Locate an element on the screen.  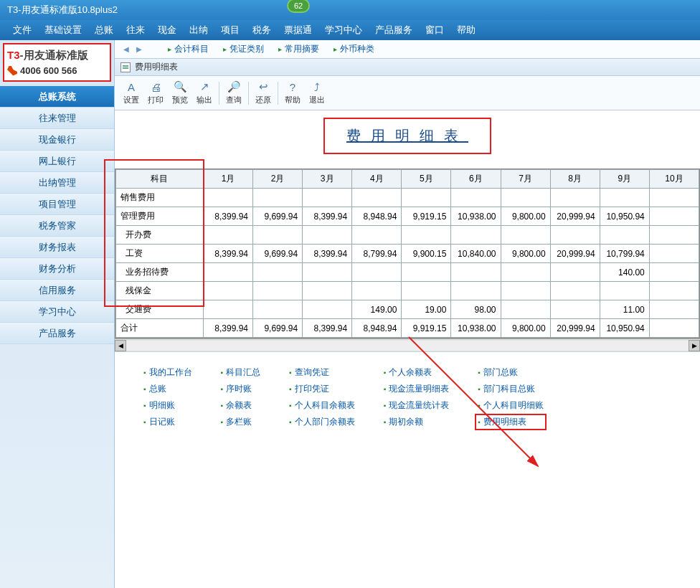
tool-查询: 🔎查询 is located at coordinates (234, 93).